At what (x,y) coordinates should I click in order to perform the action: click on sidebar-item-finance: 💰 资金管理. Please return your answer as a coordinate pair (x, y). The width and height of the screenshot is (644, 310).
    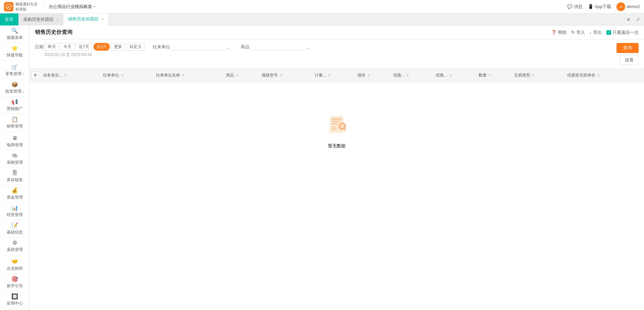
    Looking at the image, I should click on (15, 194).